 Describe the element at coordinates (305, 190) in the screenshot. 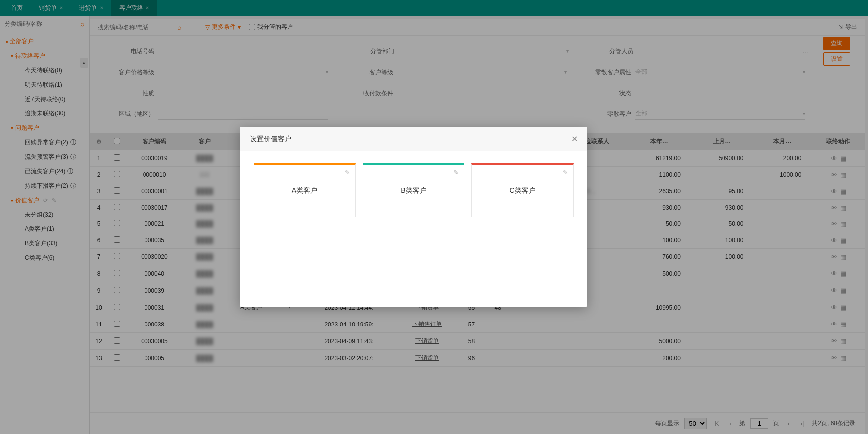

I see `card-class-a: ✎ A类客户` at that location.